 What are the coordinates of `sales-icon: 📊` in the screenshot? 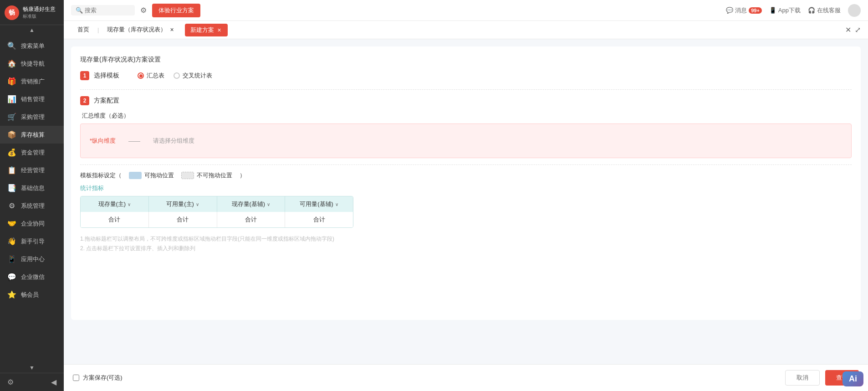 It's located at (12, 99).